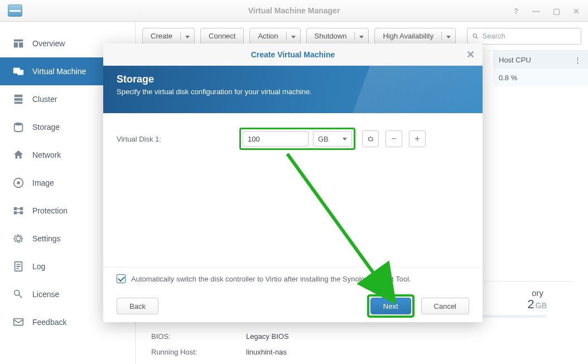 This screenshot has height=364, width=588. What do you see at coordinates (297, 139) in the screenshot?
I see `highlight-annotation: GB` at bounding box center [297, 139].